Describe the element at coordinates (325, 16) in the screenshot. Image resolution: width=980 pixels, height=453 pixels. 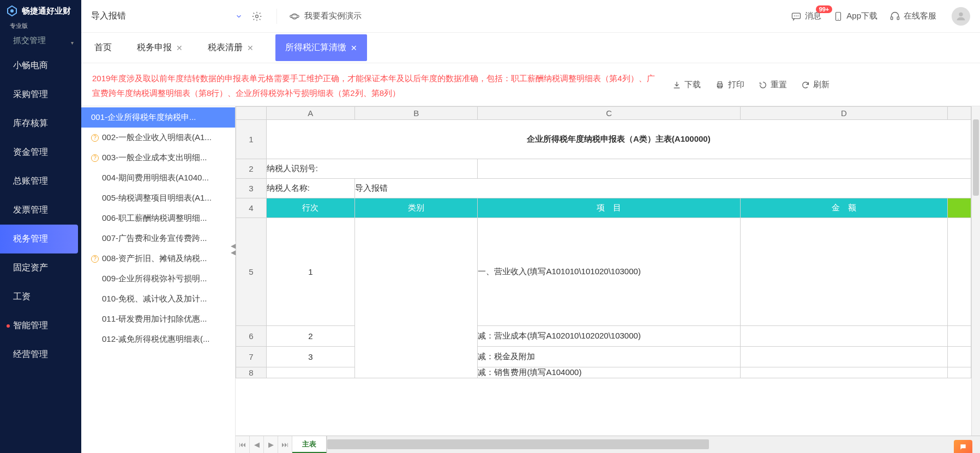
I see `demo-link: 我要看实例演示` at that location.